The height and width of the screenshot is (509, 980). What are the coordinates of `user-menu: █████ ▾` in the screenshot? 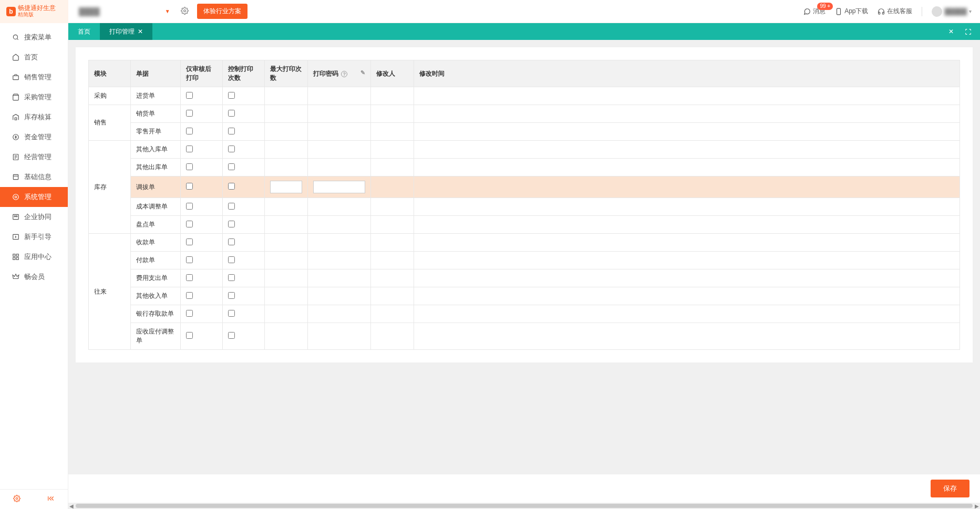 It's located at (952, 12).